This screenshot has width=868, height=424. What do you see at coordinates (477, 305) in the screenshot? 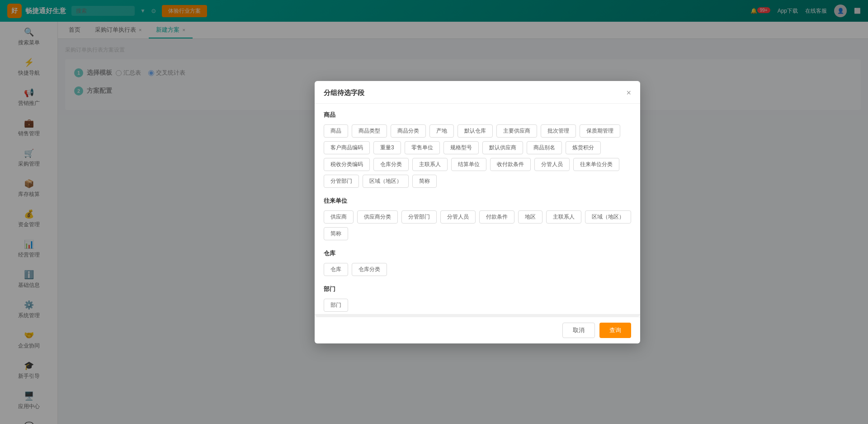
I see `chips-department: 部门` at bounding box center [477, 305].